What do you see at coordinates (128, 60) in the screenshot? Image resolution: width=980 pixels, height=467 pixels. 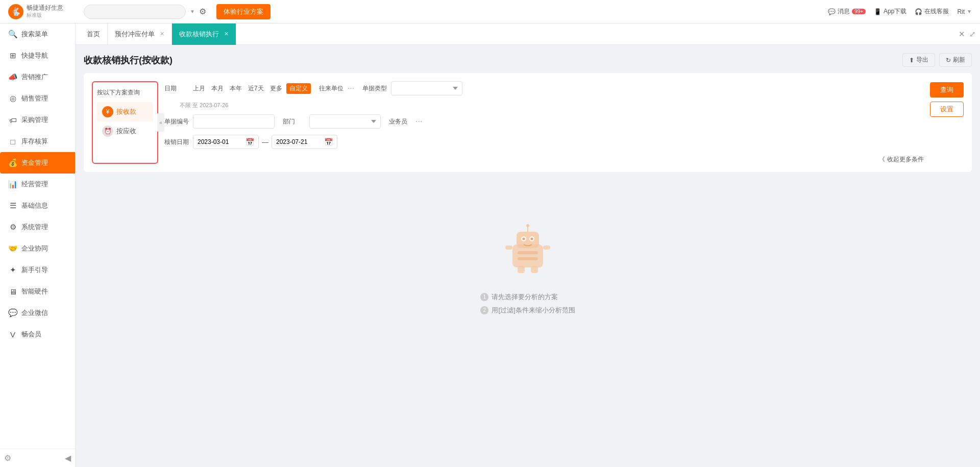 I see `page-title: 收款核销执行(按收款)` at bounding box center [128, 60].